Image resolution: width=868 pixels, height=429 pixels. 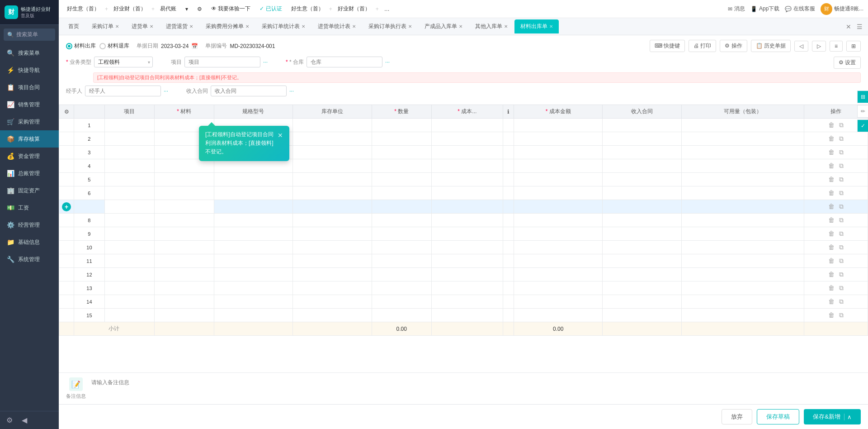 I want to click on close-tab-btn: ✕, so click(x=849, y=27).